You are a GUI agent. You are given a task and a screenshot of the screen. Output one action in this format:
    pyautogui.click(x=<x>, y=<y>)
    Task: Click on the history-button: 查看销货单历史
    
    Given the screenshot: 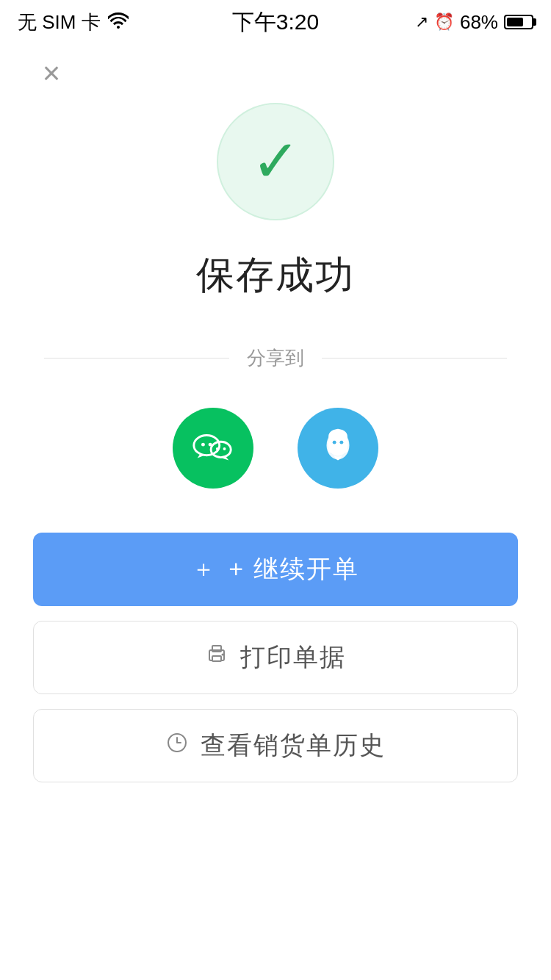 What is the action you would take?
    pyautogui.click(x=276, y=746)
    